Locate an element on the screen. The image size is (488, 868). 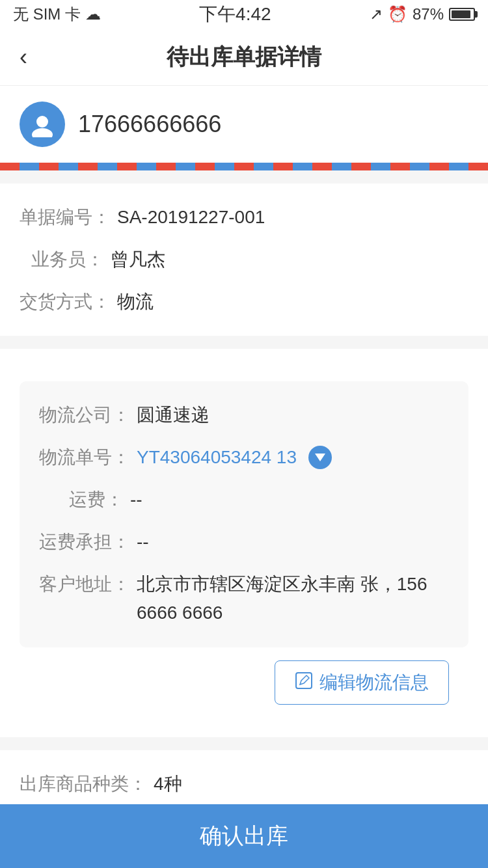
status-left: 无 SIM 卡 ☁ is located at coordinates (57, 14).